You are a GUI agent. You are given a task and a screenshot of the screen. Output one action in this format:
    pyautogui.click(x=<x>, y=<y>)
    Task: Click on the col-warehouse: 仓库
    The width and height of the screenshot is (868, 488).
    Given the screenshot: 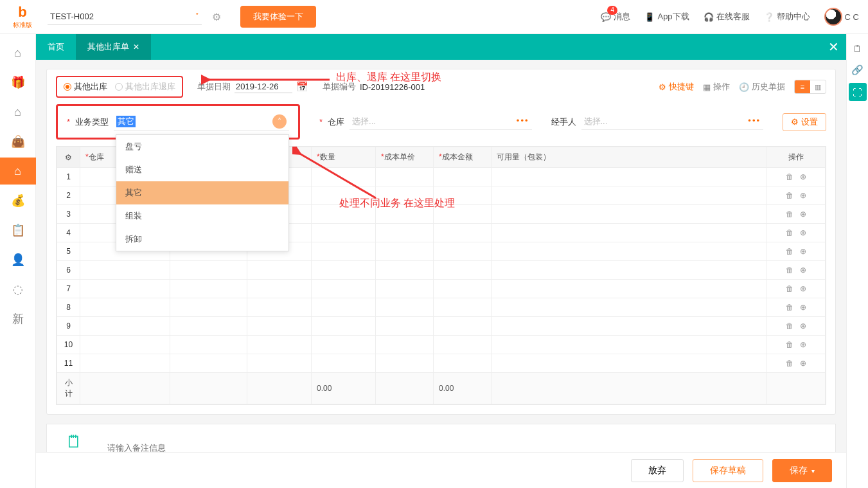 What is the action you would take?
    pyautogui.click(x=96, y=157)
    